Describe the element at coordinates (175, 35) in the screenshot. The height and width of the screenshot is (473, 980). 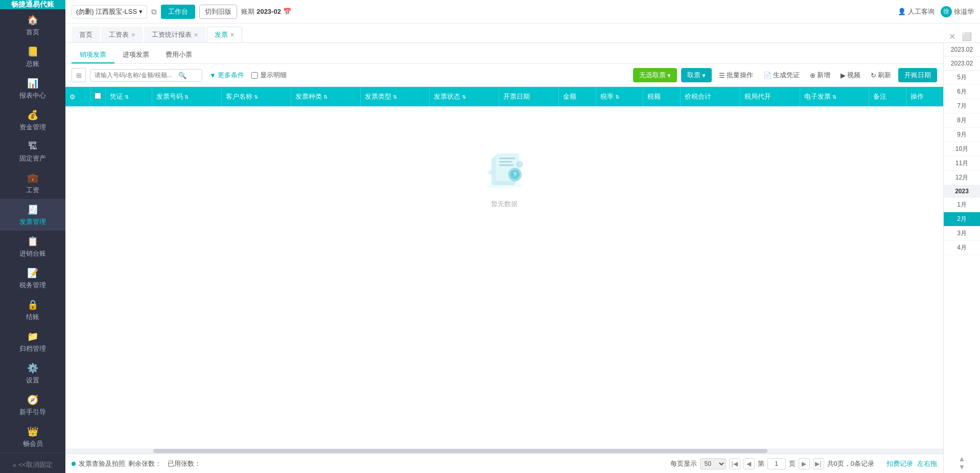
I see `tab-salary-stats: 工资统计报表 ✕` at that location.